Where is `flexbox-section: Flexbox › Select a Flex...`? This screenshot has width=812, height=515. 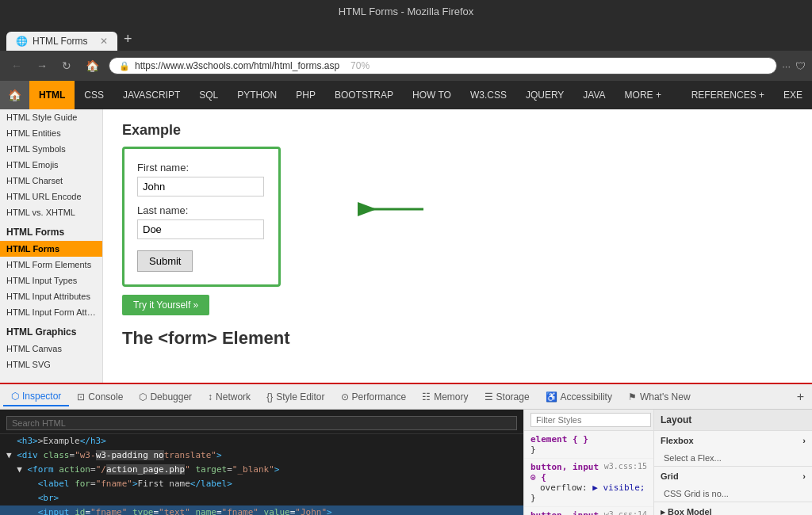
flexbox-section: Flexbox › Select a Flex... is located at coordinates (733, 448).